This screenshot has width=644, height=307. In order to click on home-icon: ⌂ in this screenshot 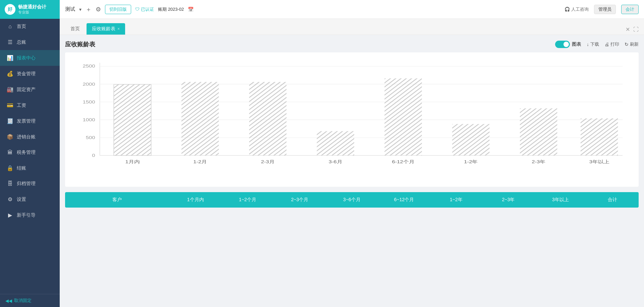, I will do `click(10, 27)`.